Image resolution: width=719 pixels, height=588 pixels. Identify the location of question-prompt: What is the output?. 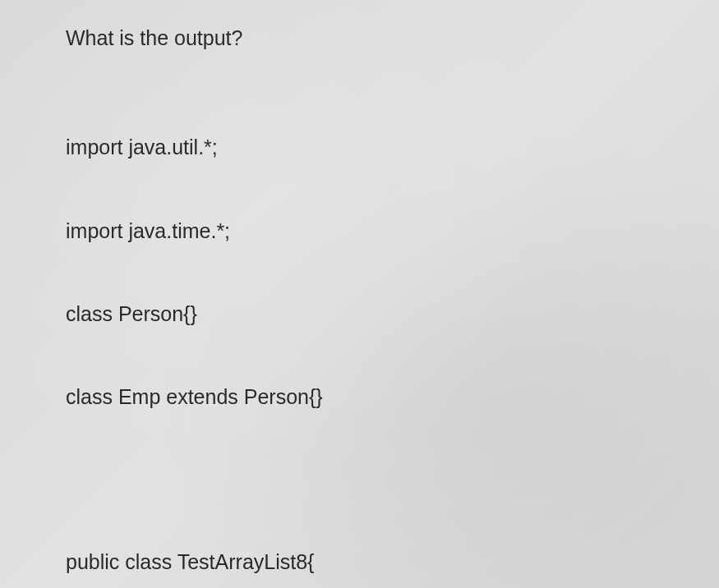
(360, 39).